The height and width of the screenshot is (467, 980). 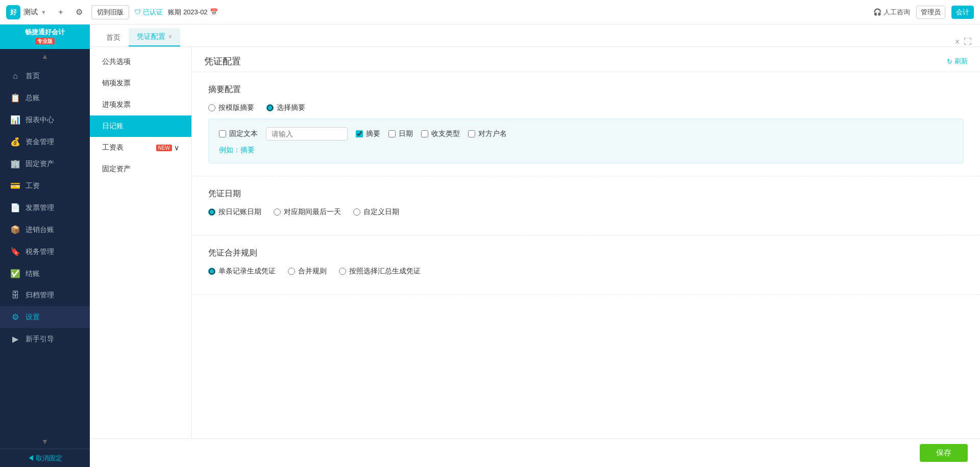 I want to click on sidebar-item-assets: 🏢 固定资产, so click(x=45, y=164).